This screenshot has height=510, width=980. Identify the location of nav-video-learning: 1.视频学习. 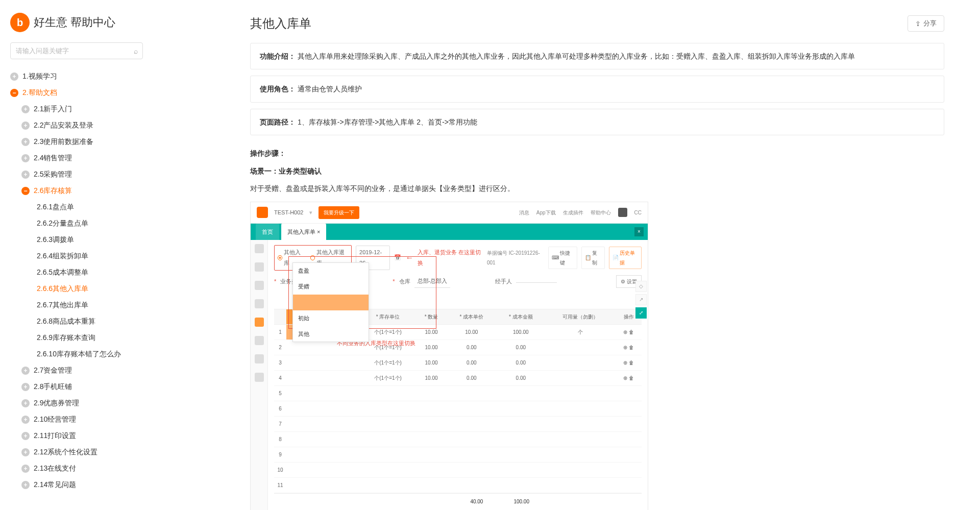
(77, 77).